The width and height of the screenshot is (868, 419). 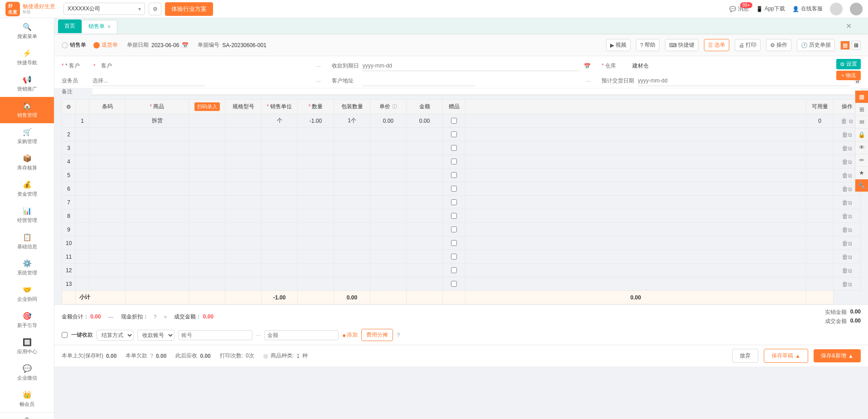 I want to click on copy-row-10-button: ⧉, so click(x=850, y=244).